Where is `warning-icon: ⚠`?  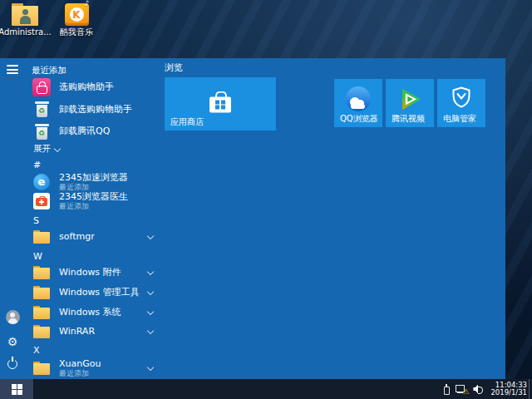 warning-icon: ⚠ is located at coordinates (466, 392).